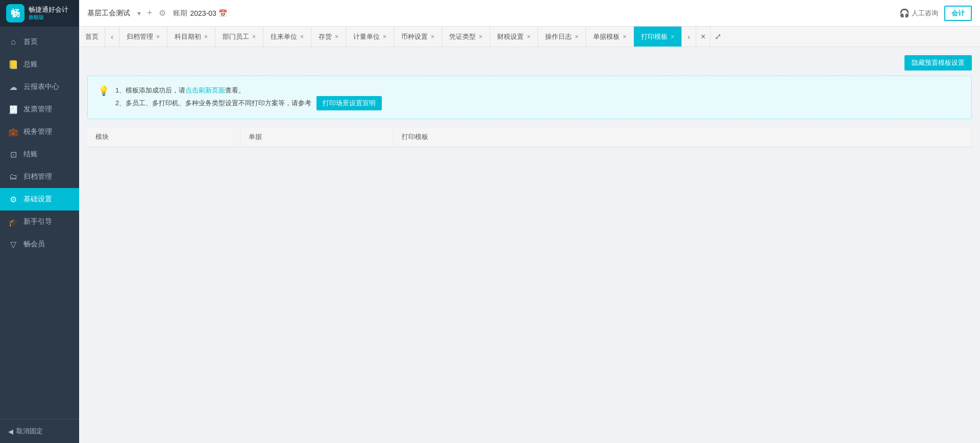 The image size is (980, 443). I want to click on tab-label-tax_settings: 财税设置, so click(510, 37).